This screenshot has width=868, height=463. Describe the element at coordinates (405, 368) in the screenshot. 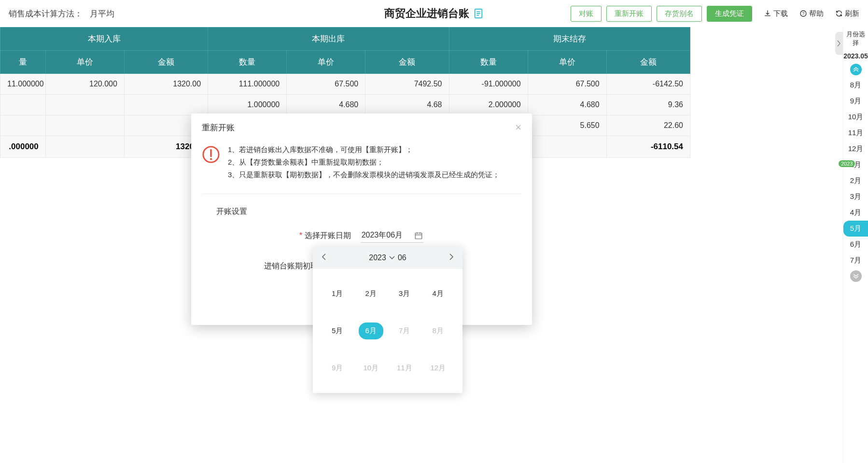

I see `month-cell: 11月` at that location.